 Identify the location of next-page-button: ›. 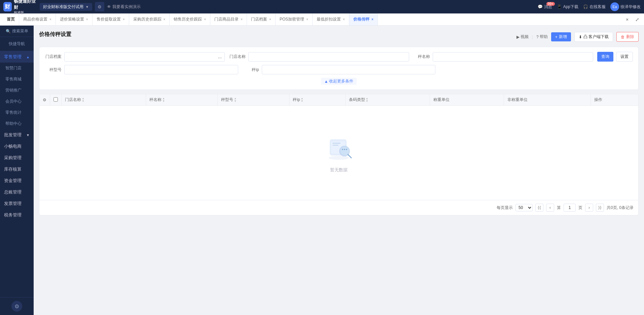
(589, 208).